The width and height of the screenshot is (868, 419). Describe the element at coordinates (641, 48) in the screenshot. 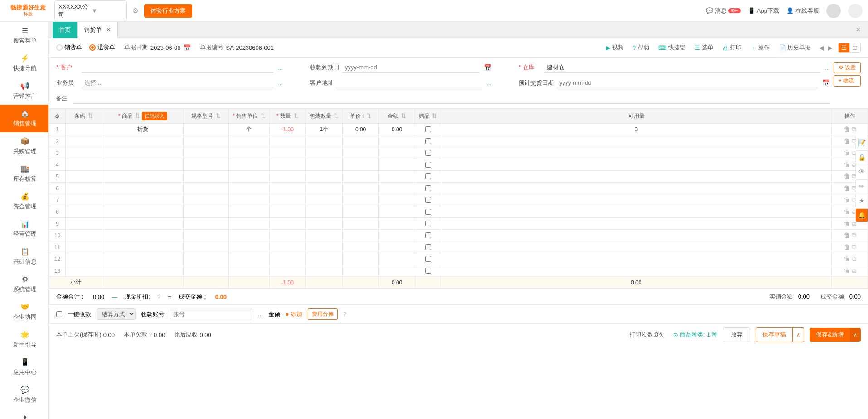

I see `help-btn: ? 帮助` at that location.